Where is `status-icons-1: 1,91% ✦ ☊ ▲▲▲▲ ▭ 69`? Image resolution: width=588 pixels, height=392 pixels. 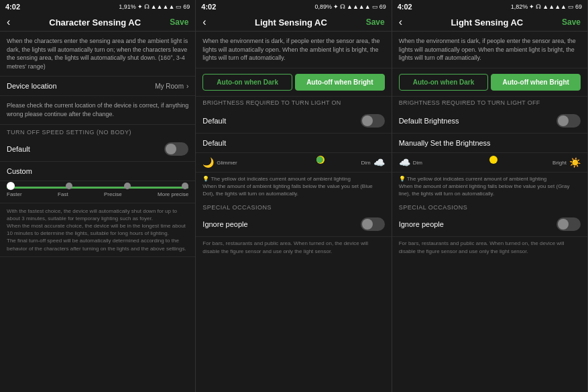 status-icons-1: 1,91% ✦ ☊ ▲▲▲▲ ▭ 69 is located at coordinates (154, 7).